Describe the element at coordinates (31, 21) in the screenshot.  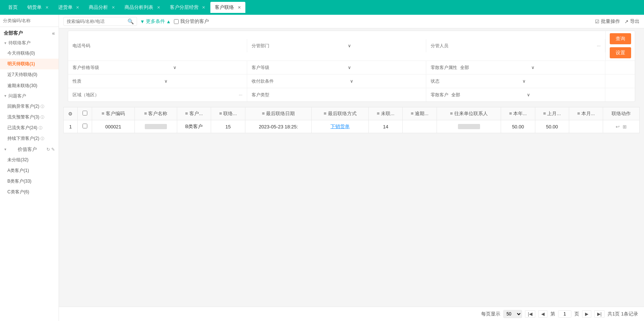
I see `sidebar-search-input` at that location.